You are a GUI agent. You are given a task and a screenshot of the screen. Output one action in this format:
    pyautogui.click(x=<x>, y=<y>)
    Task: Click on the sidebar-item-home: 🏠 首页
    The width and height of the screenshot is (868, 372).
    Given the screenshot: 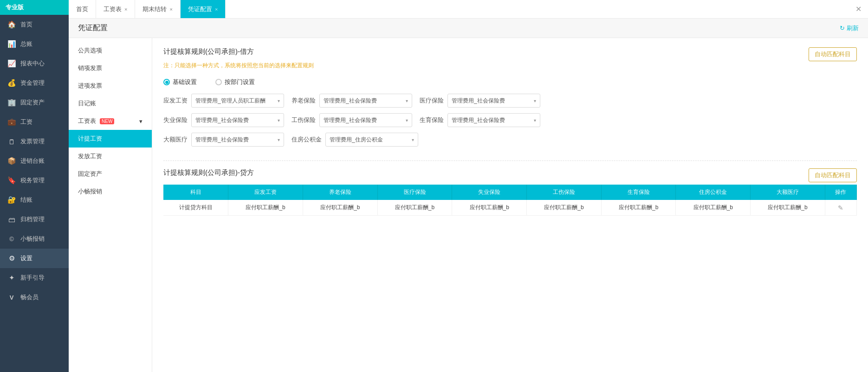 What is the action you would take?
    pyautogui.click(x=34, y=25)
    